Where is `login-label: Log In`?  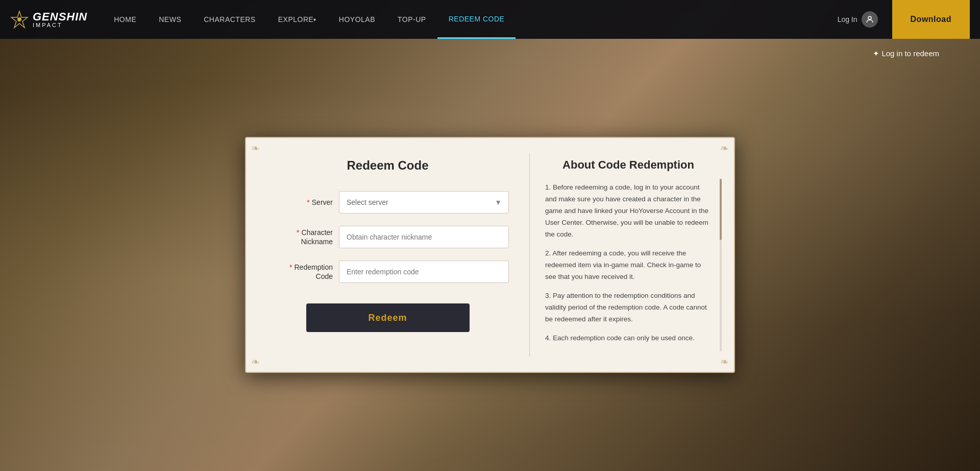 login-label: Log In is located at coordinates (847, 19).